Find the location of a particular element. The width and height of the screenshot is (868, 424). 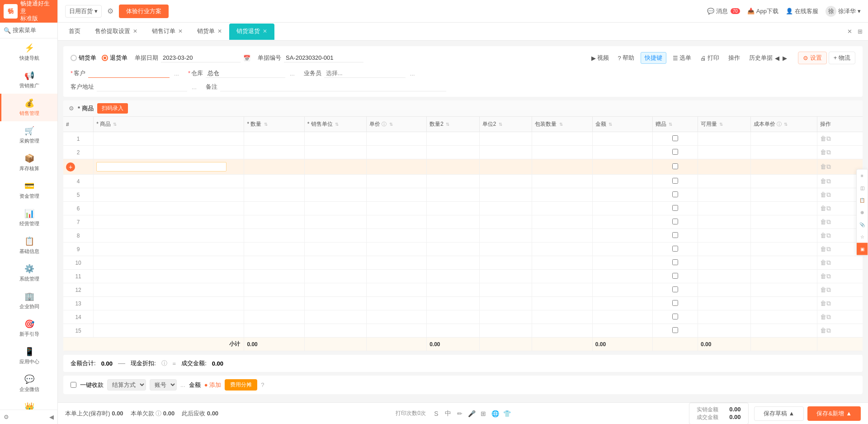

number-input is located at coordinates (324, 58).